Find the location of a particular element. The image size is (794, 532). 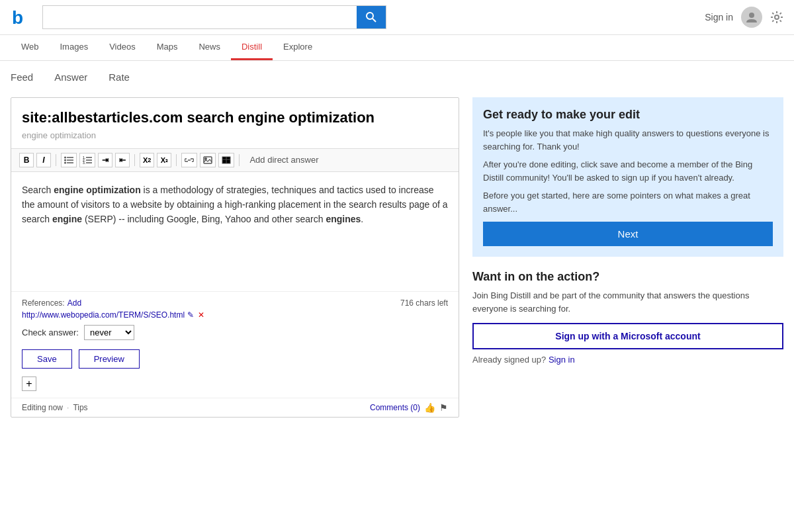

toolbar-add-direct-answer: Add direct answer is located at coordinates (284, 160).